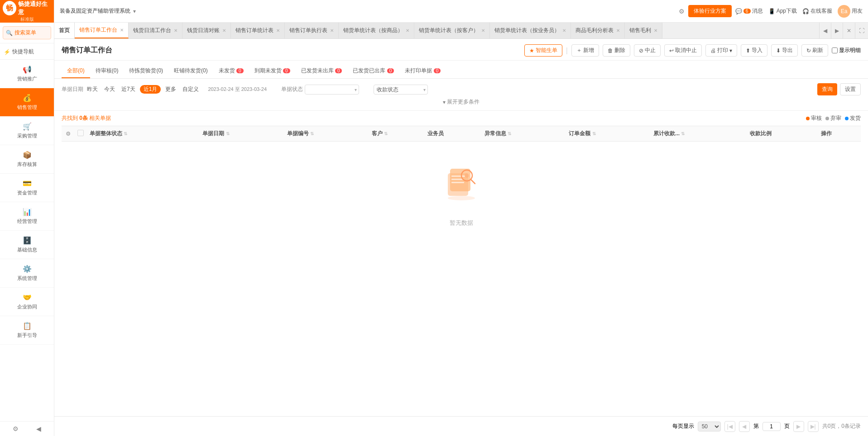 The image size is (868, 436). I want to click on filter-action-buttons: 查询 设置, so click(839, 90).